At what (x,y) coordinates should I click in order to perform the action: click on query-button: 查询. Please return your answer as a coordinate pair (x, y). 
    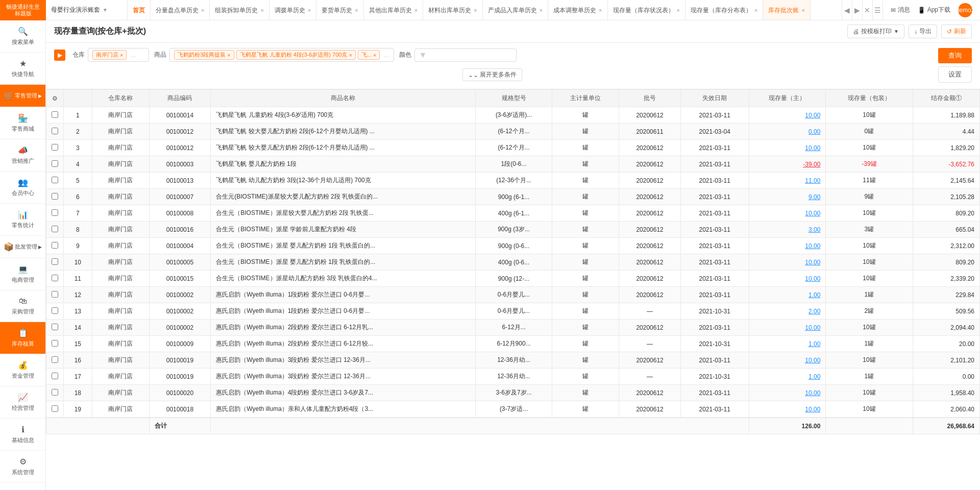
    Looking at the image, I should click on (955, 56).